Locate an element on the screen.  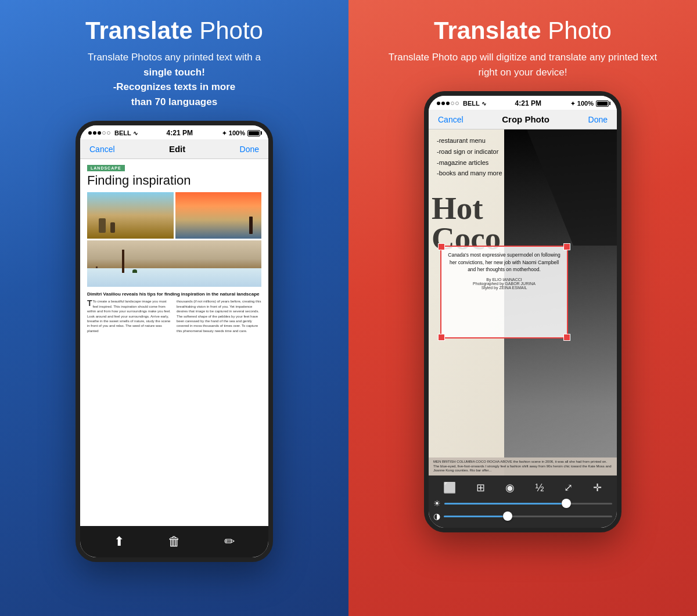
handle-tl is located at coordinates (441, 247).